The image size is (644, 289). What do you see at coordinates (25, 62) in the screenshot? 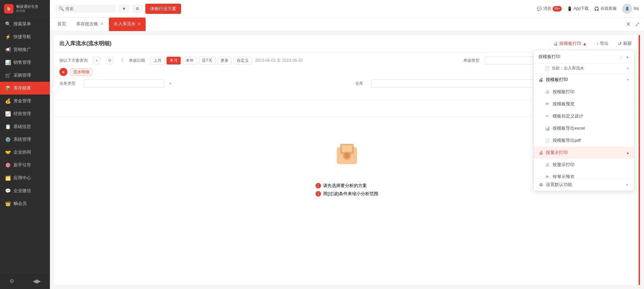
I see `sidebar-item-销售管理: 📊 销售管理` at bounding box center [25, 62].